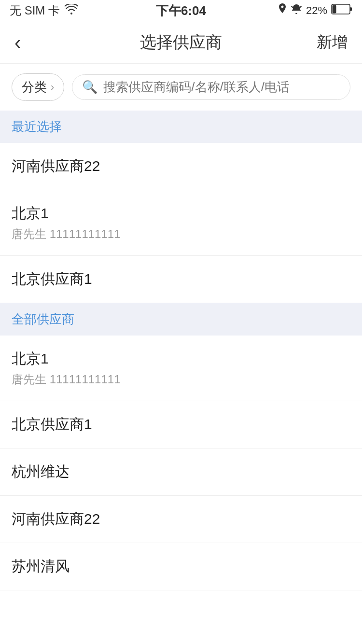 This screenshot has width=362, height=644. Describe the element at coordinates (181, 42) in the screenshot. I see `page-title: 选择供应商` at that location.